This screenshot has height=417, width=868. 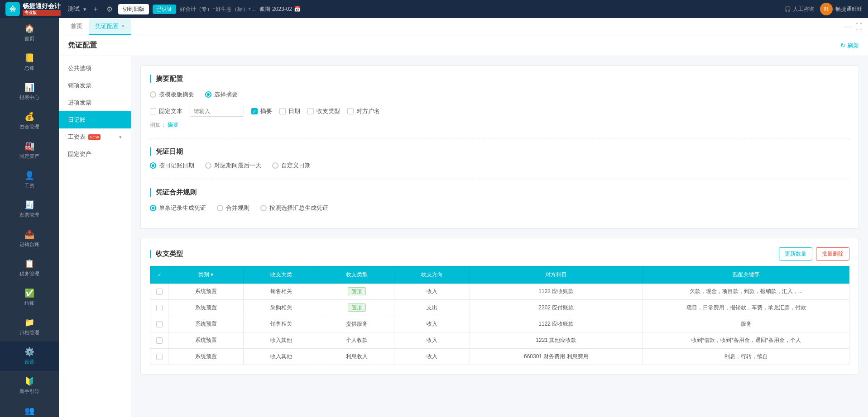 What do you see at coordinates (500, 193) in the screenshot?
I see `merge-section-title: 凭证合并规则` at bounding box center [500, 193].